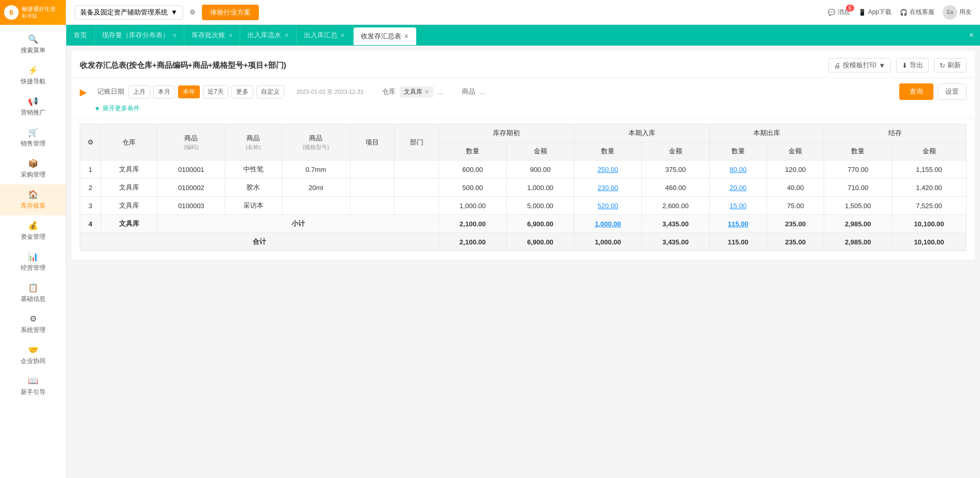 The height and width of the screenshot is (478, 980). I want to click on product-label: 商品, so click(469, 92).